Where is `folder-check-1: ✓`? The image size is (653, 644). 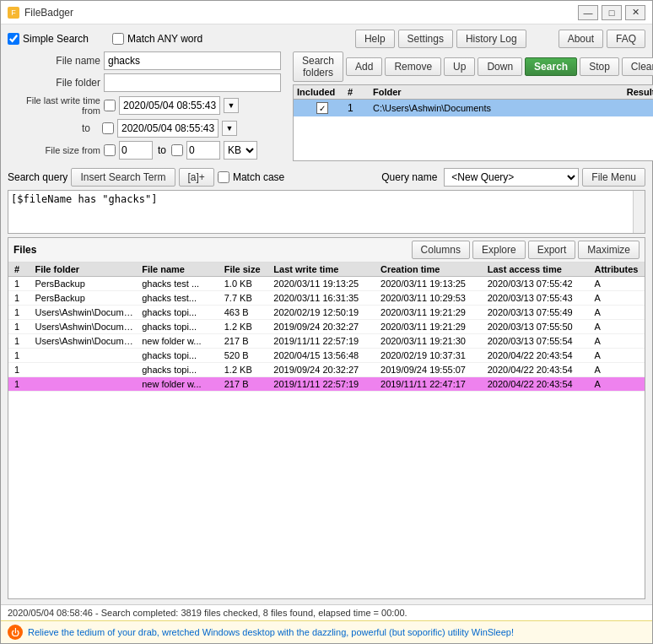 folder-check-1: ✓ is located at coordinates (322, 108).